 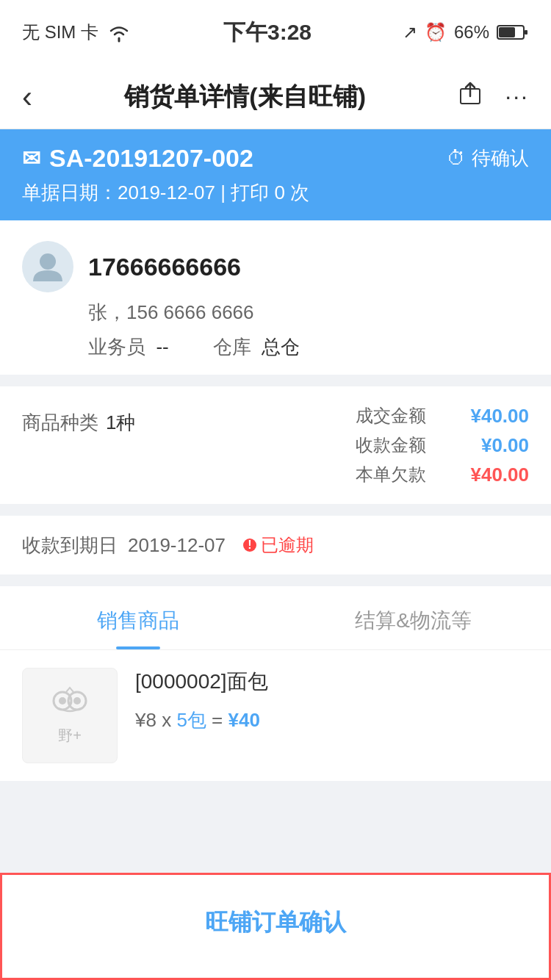 What do you see at coordinates (276, 32) in the screenshot?
I see `status-bar: 无 SIM 卡 下午3:28 ↗ ⏰ 66%` at bounding box center [276, 32].